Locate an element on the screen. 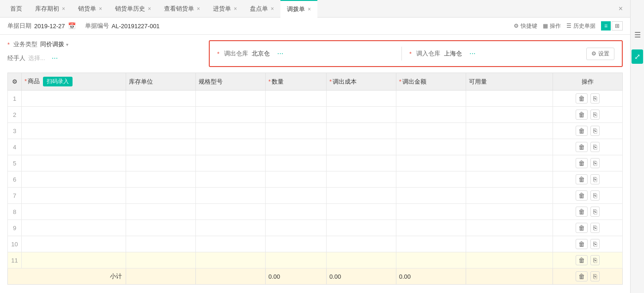 The width and height of the screenshot is (644, 293). handler-select: 选择... is located at coordinates (37, 58).